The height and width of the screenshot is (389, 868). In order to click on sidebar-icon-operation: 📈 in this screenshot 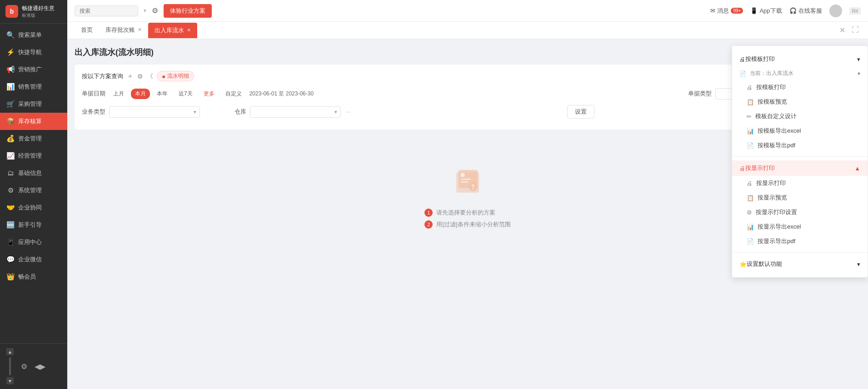, I will do `click(10, 156)`.